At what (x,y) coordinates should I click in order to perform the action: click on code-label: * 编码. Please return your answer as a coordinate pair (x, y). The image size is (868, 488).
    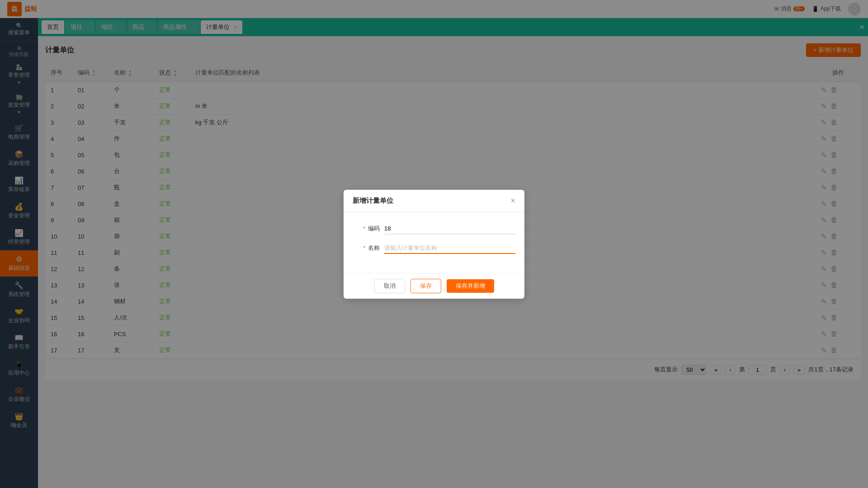
    Looking at the image, I should click on (366, 229).